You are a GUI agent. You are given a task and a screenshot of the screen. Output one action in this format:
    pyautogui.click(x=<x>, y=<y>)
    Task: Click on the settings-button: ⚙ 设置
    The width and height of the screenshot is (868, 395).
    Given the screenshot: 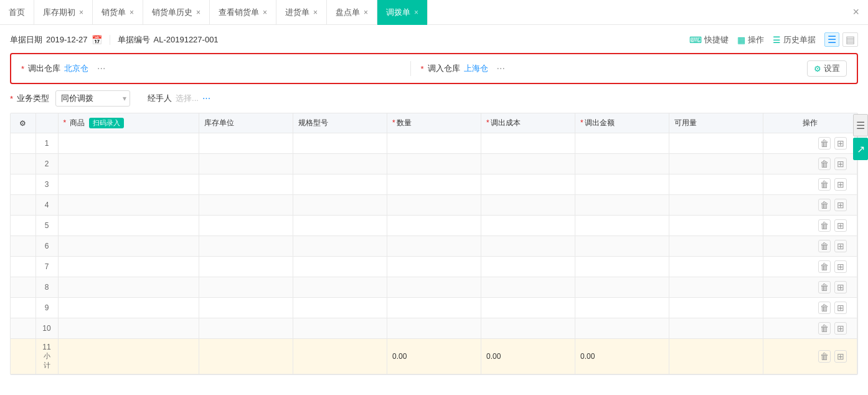 What is the action you would take?
    pyautogui.click(x=827, y=69)
    